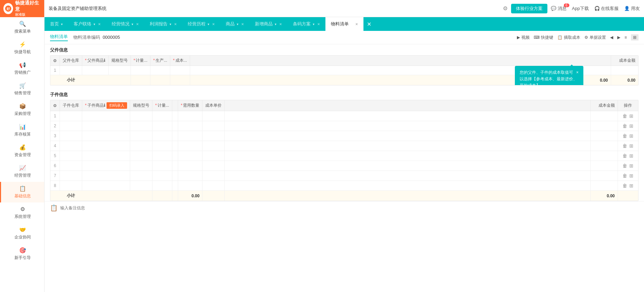  What do you see at coordinates (95, 71) in the screenshot?
I see `parent-cell-product` at bounding box center [95, 71].